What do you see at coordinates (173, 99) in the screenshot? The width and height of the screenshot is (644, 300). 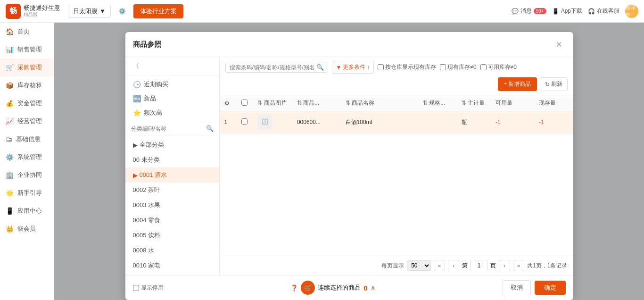 I see `quick-link-new: 🆕 新品` at bounding box center [173, 99].